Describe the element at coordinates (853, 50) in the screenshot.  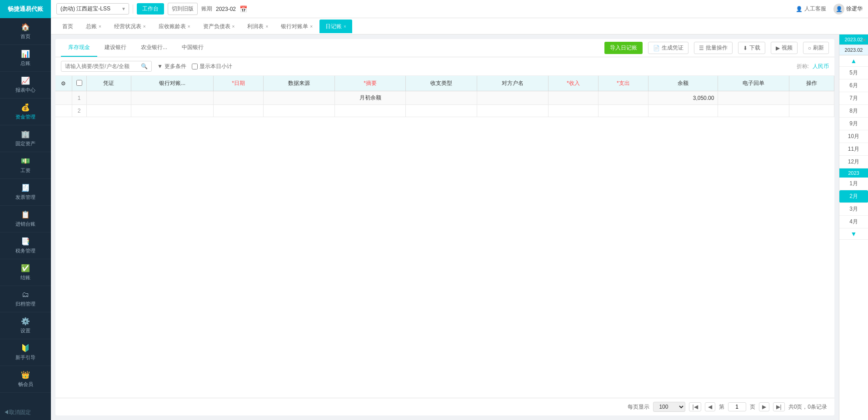
I see `date-panel-header2: 2023.02` at that location.